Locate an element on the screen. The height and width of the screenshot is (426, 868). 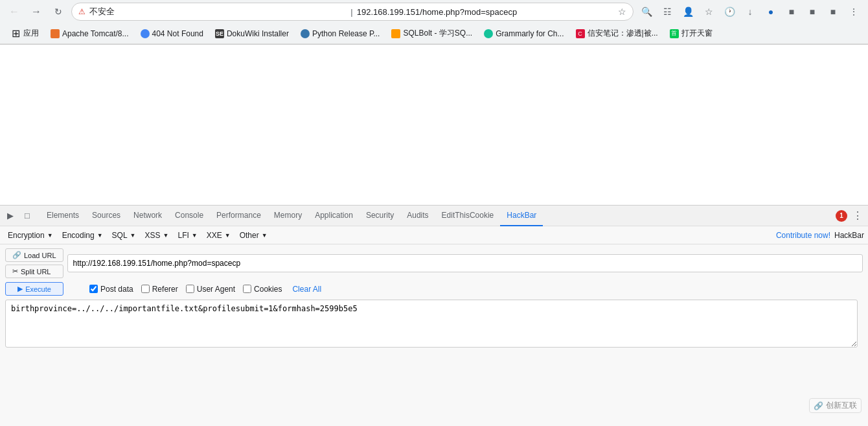
devtools-pointer-icon: ▶ is located at coordinates (10, 216).